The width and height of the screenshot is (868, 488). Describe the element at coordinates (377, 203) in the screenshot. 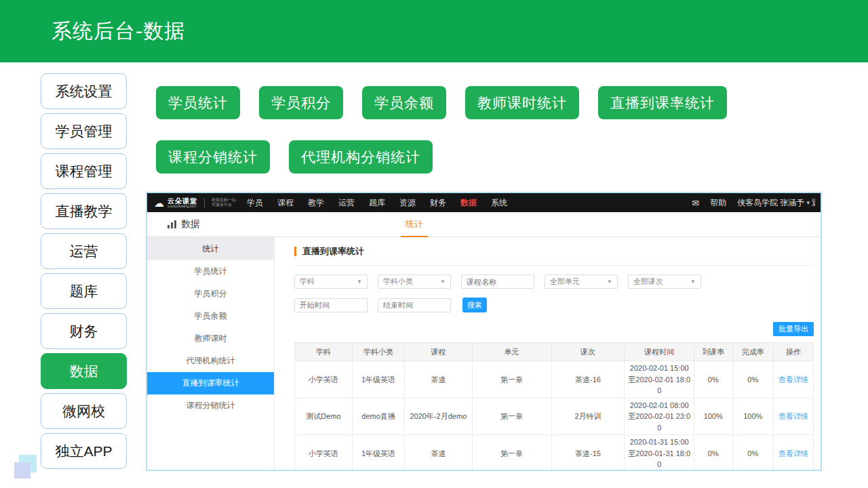

I see `admin-nav-menu: 学员课程教学运营题库资源财务数据系统` at that location.